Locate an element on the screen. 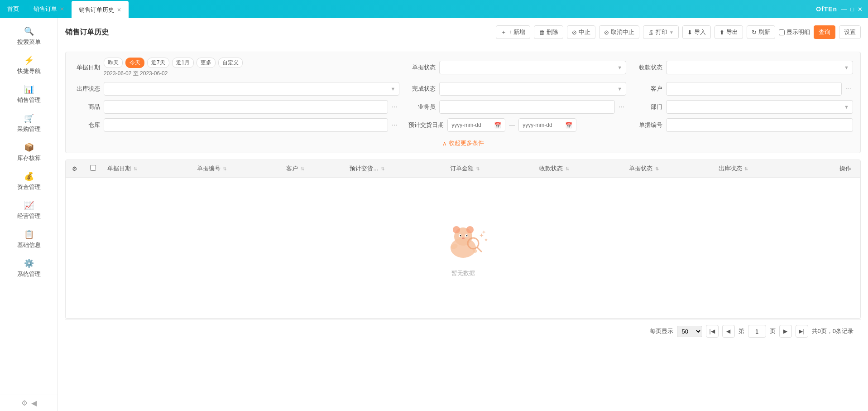 The image size is (868, 411). th-delivery-date: 预计交货... ⇅ is located at coordinates (394, 169).